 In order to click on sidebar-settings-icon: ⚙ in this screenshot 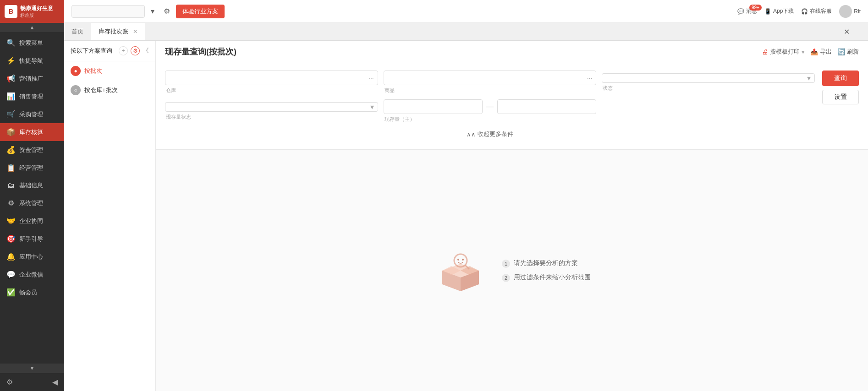, I will do `click(10, 382)`.